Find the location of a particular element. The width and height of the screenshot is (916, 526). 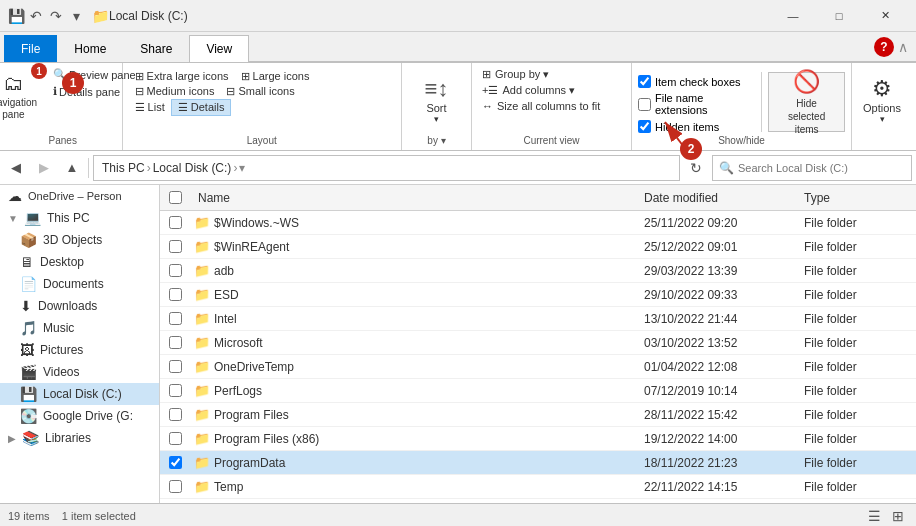

hide-selected-button: 🚫 Hide selecteditems is located at coordinates (806, 102).